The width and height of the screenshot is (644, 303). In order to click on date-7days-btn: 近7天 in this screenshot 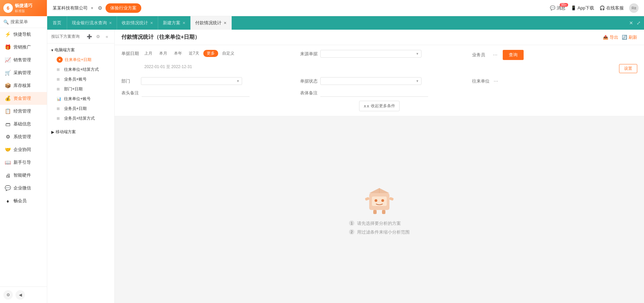, I will do `click(194, 53)`.